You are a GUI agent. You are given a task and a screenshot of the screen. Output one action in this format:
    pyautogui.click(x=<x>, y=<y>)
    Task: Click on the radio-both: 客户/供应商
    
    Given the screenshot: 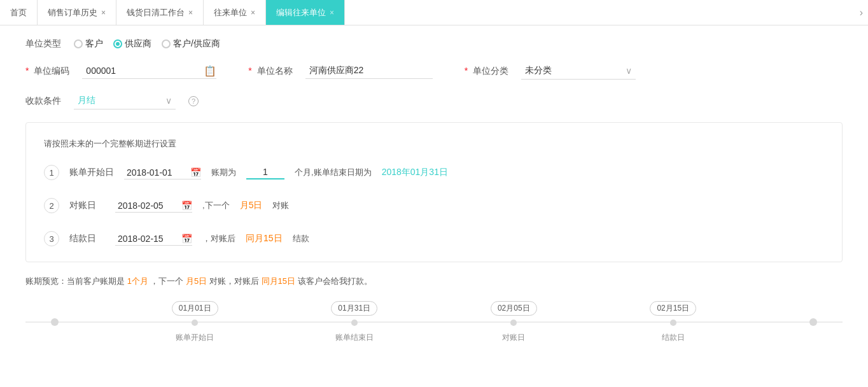 What is the action you would take?
    pyautogui.click(x=191, y=44)
    